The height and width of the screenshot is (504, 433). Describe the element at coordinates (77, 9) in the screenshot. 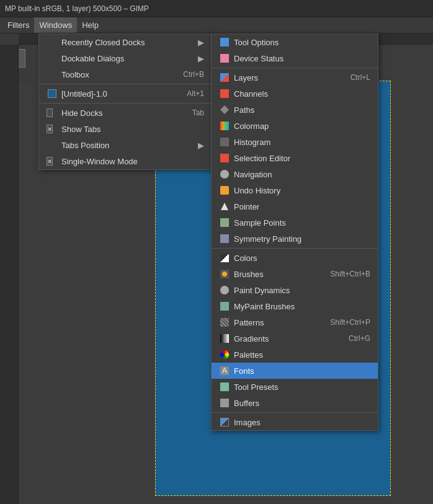

I see `title-text: MP built-in sRGB, 1 layer) 500x500 – GIM…` at that location.